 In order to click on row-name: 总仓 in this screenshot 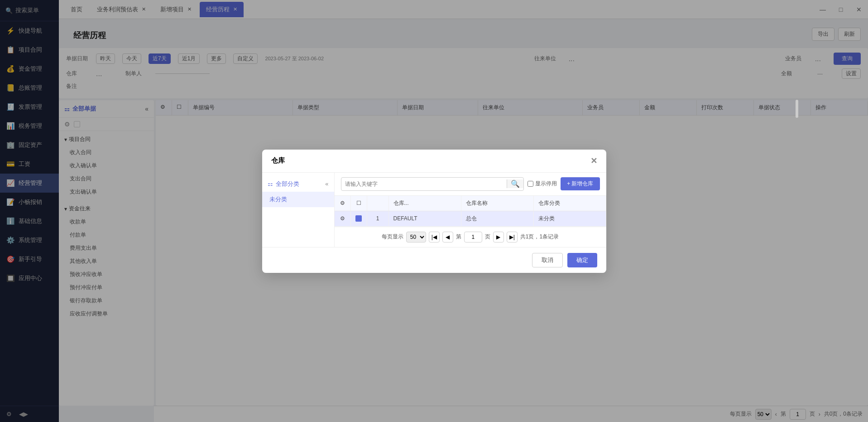, I will do `click(498, 218)`.